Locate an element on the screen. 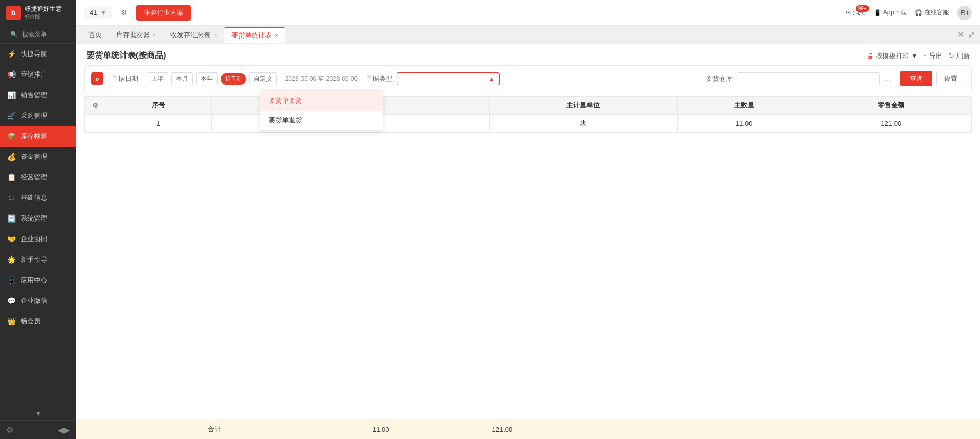  dropdown-option-order-purchase: 要货单要货 is located at coordinates (322, 101).